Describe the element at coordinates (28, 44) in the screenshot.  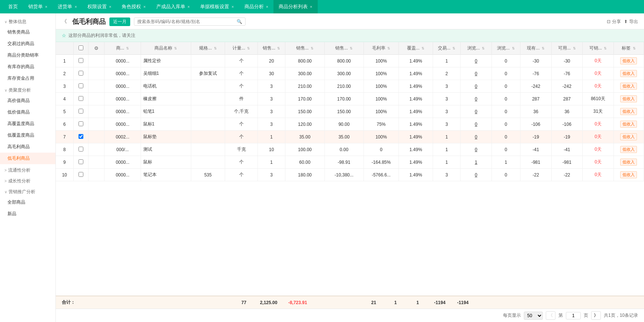
I see `sidebar-item-traded-goods: 交易过的商品` at that location.